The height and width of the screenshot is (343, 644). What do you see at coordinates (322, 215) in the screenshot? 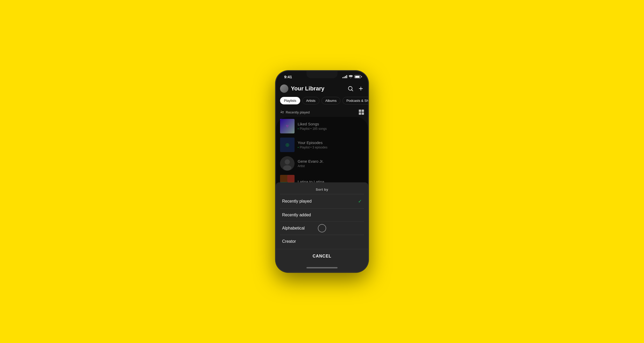
I see `sort-option-recently-added: Recently added` at bounding box center [322, 215].